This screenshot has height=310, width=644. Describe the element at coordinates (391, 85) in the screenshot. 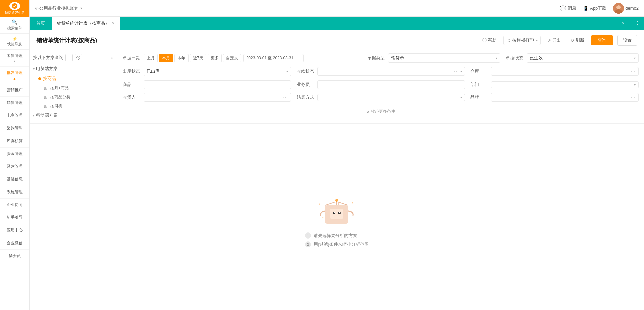

I see `salesman-control: ···` at that location.